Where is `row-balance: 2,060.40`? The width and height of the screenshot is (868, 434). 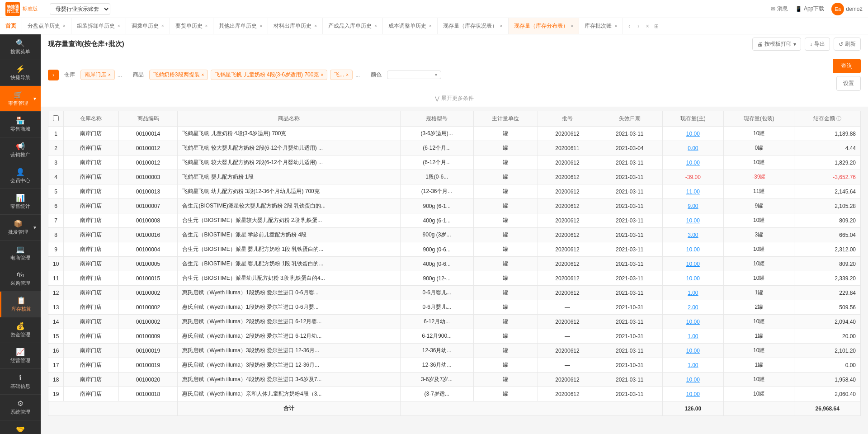 row-balance: 2,060.40 is located at coordinates (827, 394).